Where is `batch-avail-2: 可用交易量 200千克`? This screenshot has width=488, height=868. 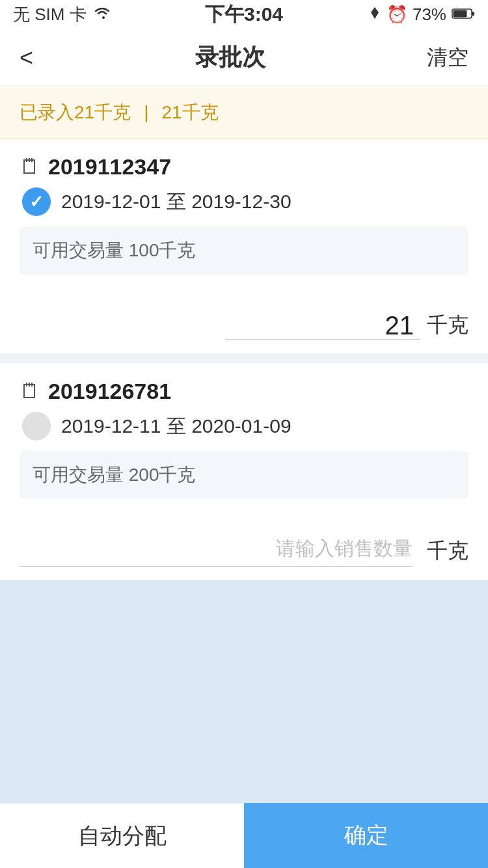 batch-avail-2: 可用交易量 200千克 is located at coordinates (244, 475).